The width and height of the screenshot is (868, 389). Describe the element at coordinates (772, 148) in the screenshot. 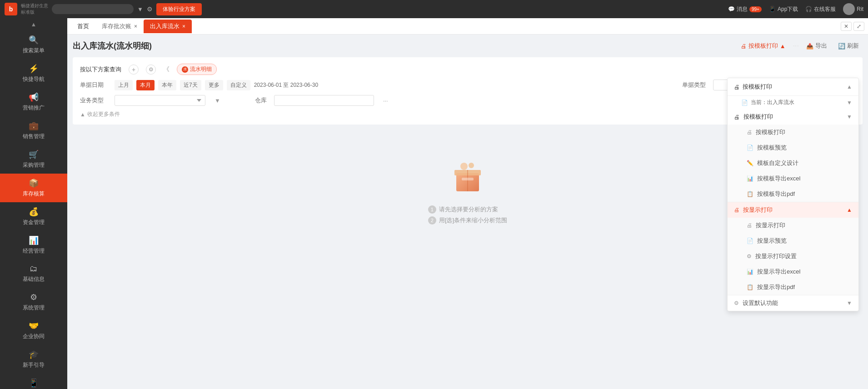

I see `template-preview-label: 按模板预览` at that location.